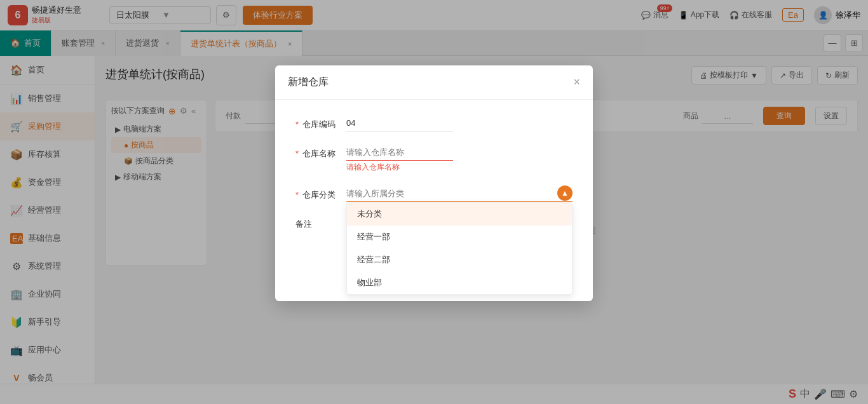 The height and width of the screenshot is (404, 868). I want to click on category-dropdown-trigger: ▲, so click(459, 194).